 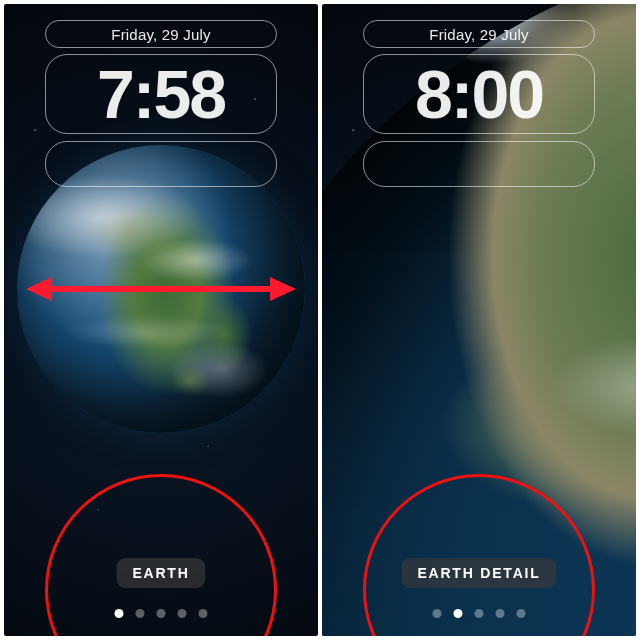 I want to click on wallpaper-name-pill: EARTH, so click(x=160, y=573).